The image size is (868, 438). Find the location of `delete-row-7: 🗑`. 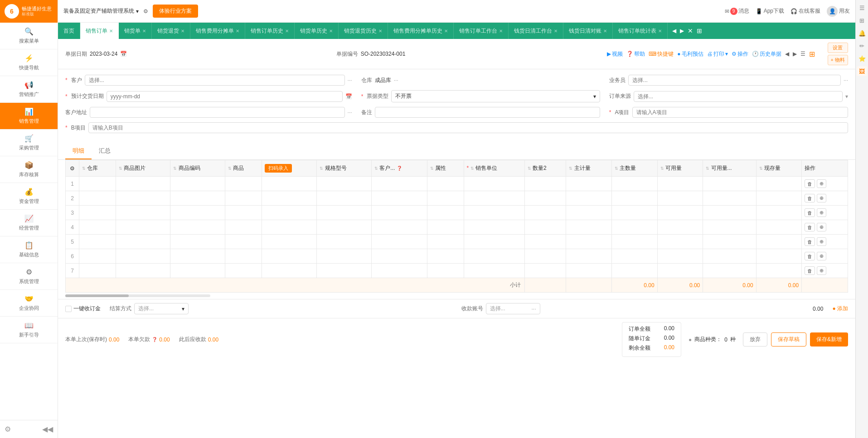

delete-row-7: 🗑 is located at coordinates (810, 271).